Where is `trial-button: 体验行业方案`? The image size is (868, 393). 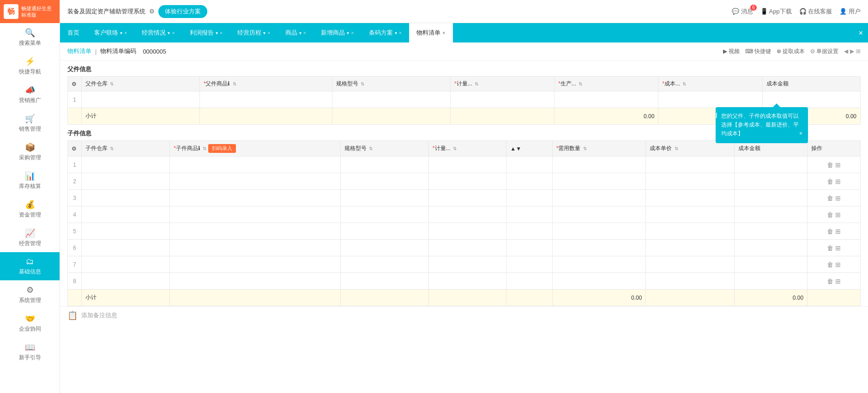 trial-button: 体验行业方案 is located at coordinates (183, 12).